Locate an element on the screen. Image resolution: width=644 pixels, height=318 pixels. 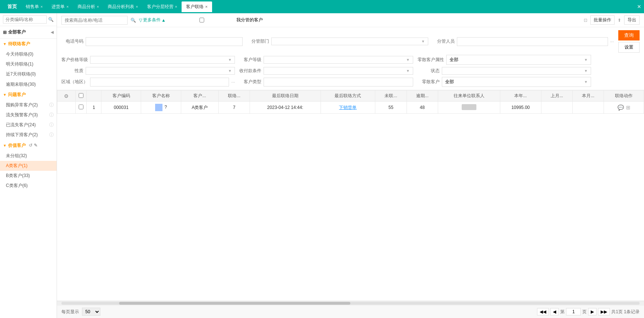
table-row: 1 000031 ? A类客户 7 2023-04-12 14:44: 下销货单… is located at coordinates (351, 107).